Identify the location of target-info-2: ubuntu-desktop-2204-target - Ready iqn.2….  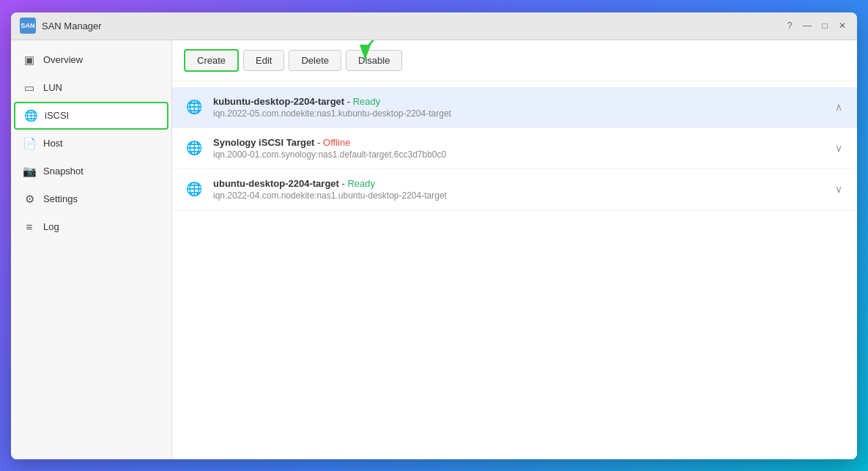
(523, 189).